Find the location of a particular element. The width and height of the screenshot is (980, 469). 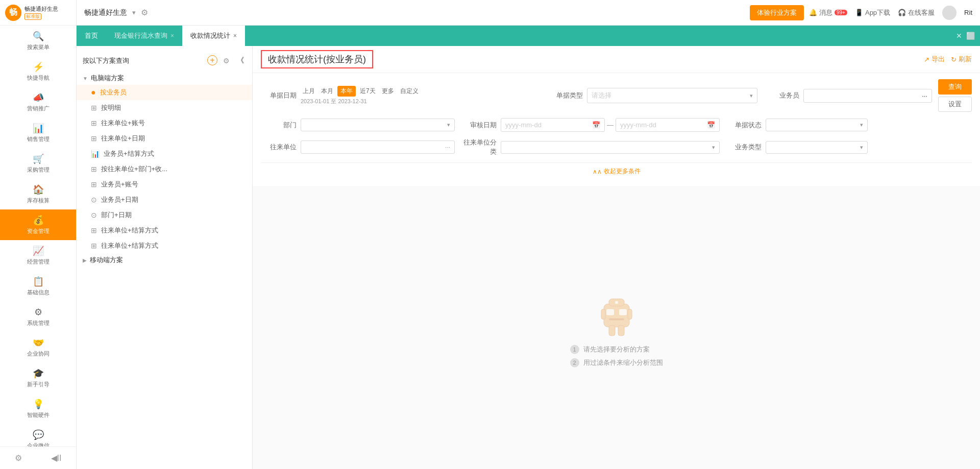

page-header-actions: ↗ 导出 ↻ 刷新 is located at coordinates (948, 59).